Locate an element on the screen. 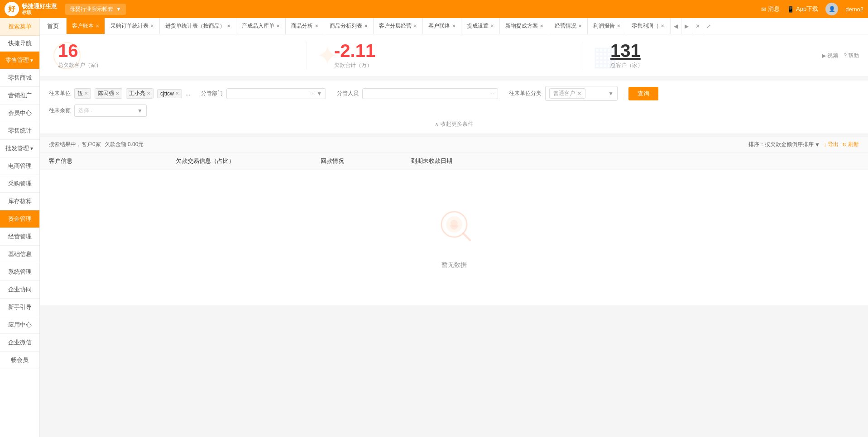 The image size is (868, 437). remove-tag-3: ✕ is located at coordinates (149, 93).